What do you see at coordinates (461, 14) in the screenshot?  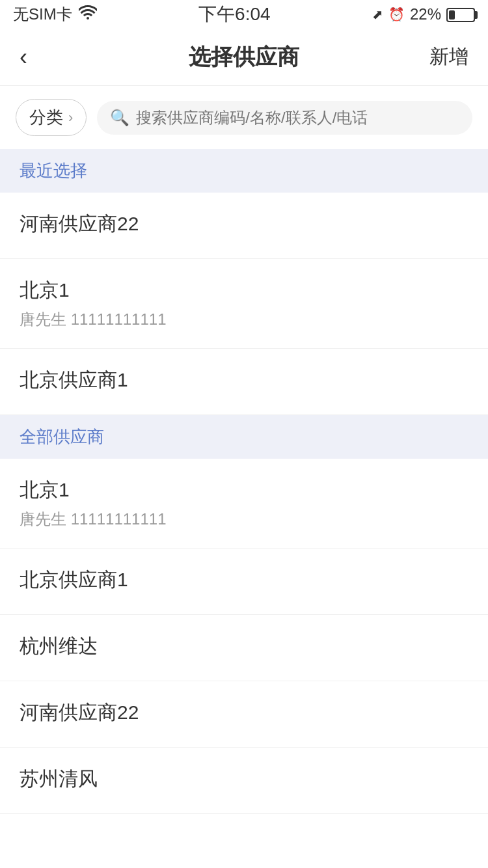 I see `battery-icon` at bounding box center [461, 14].